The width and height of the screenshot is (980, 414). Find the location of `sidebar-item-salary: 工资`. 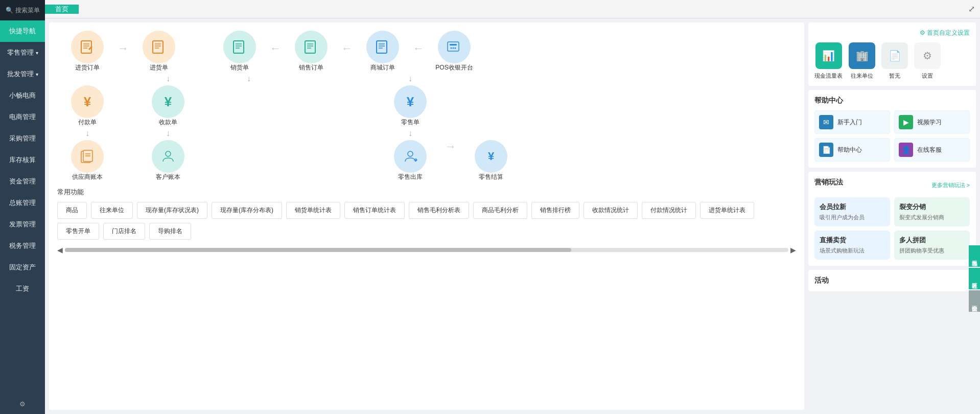

sidebar-item-salary: 工资 is located at coordinates (22, 289).